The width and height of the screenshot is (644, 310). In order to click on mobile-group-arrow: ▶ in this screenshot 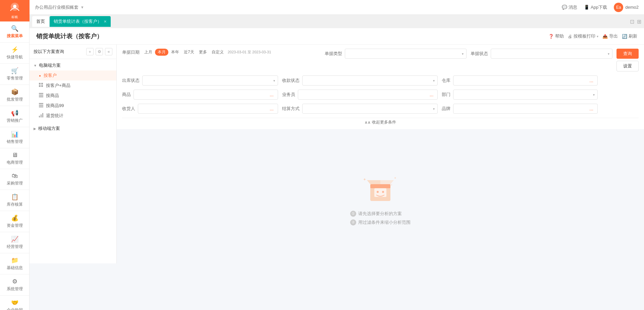, I will do `click(35, 129)`.